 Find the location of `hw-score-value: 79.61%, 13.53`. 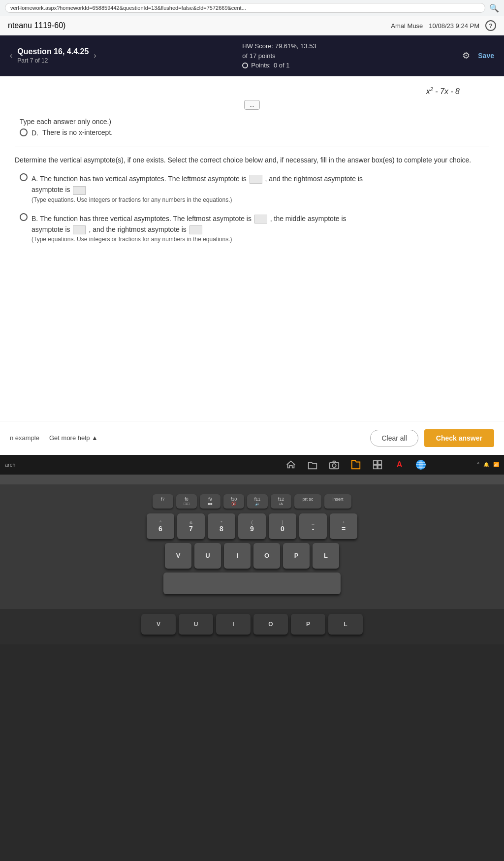

hw-score-value: 79.61%, 13.53 is located at coordinates (296, 46).